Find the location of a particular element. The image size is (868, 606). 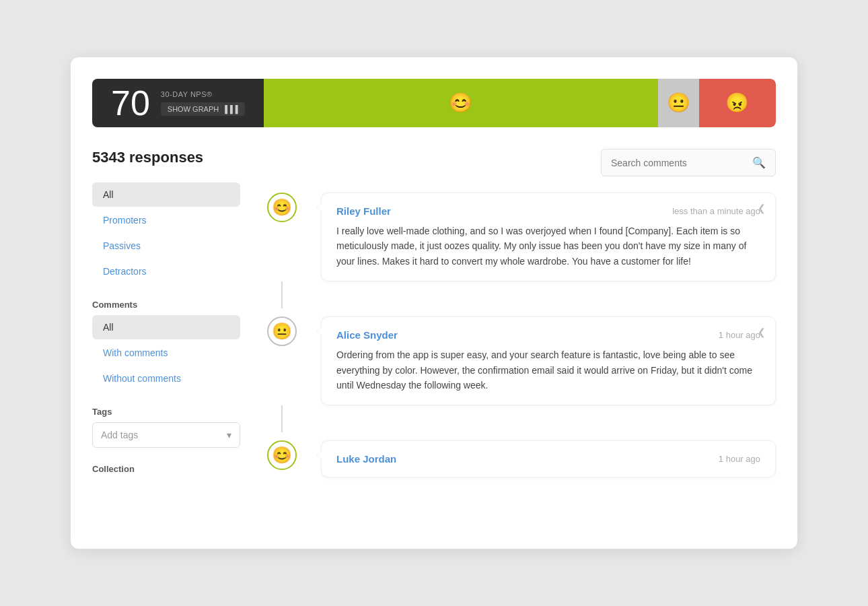

time-2: 1 hour ago is located at coordinates (739, 335).